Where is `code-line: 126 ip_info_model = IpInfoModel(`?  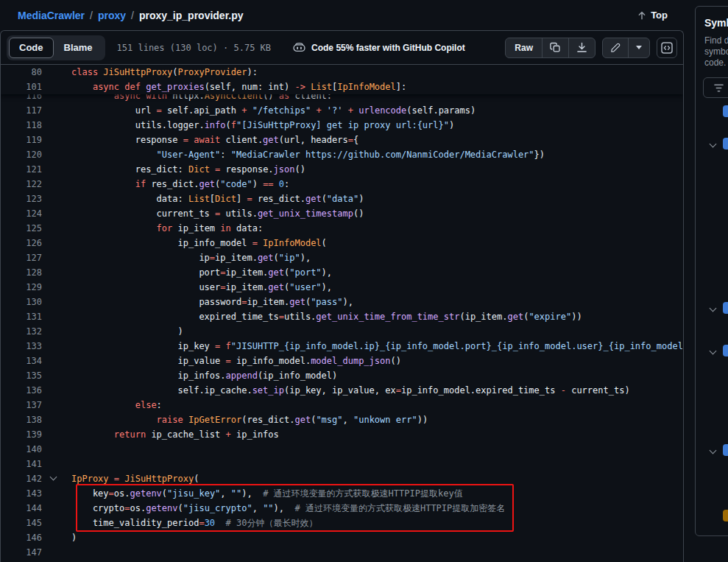
code-line: 126 ip_info_model = IpInfoModel( is located at coordinates (342, 243).